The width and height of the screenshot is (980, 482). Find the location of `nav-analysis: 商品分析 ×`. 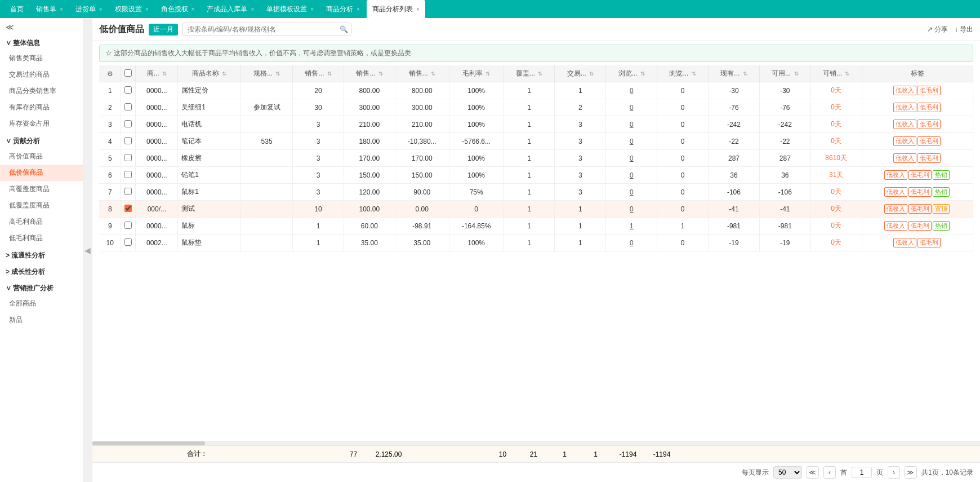

nav-analysis: 商品分析 × is located at coordinates (343, 9).